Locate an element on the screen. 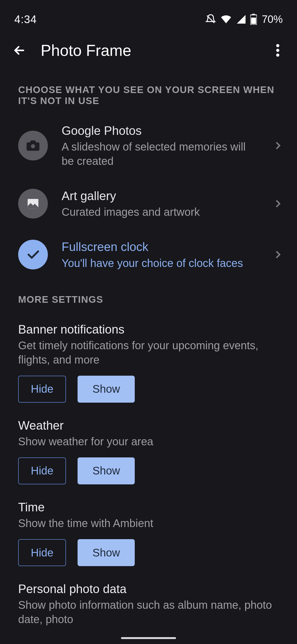  option-title: Fullscreen clock is located at coordinates (160, 247).